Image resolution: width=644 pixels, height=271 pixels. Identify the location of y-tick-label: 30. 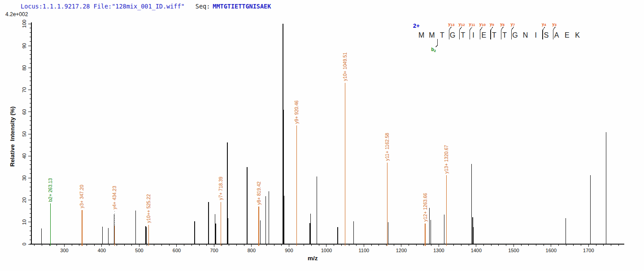
(24, 178).